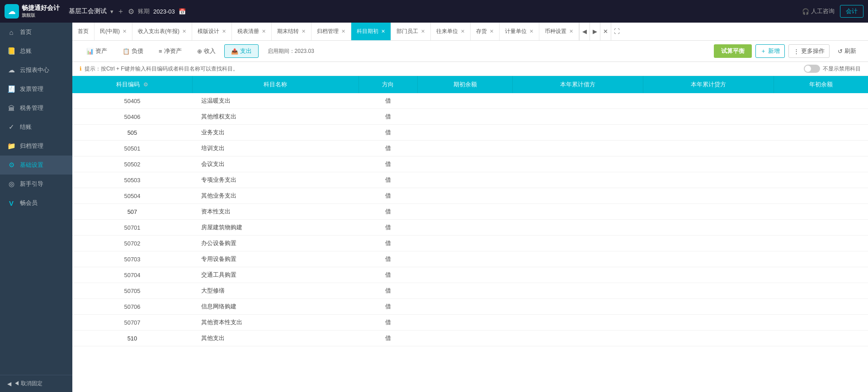  What do you see at coordinates (470, 291) in the screenshot?
I see `table-row: 50705 大型修缮 借` at bounding box center [470, 291].